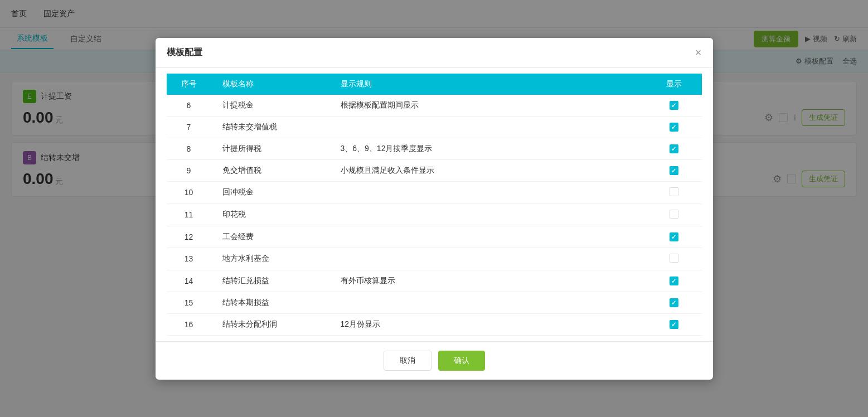 The image size is (868, 417). I want to click on cell-name: 免交增值税, so click(273, 171).